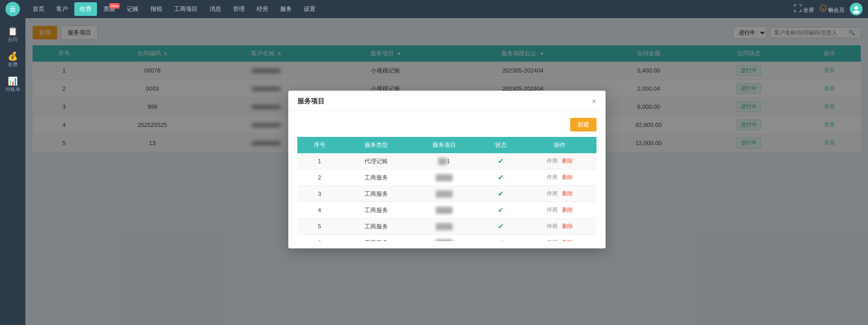  I want to click on svg-text: 云, so click(13, 9).